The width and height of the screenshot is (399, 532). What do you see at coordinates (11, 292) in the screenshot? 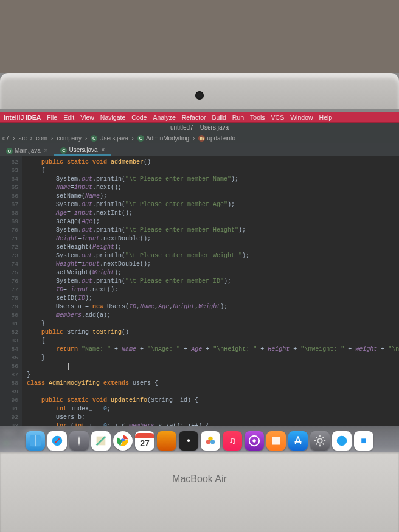
I see `line-gutter: 62 63 64 65 66 67 68 69 70 71 72 73 74 7…` at bounding box center [11, 292].